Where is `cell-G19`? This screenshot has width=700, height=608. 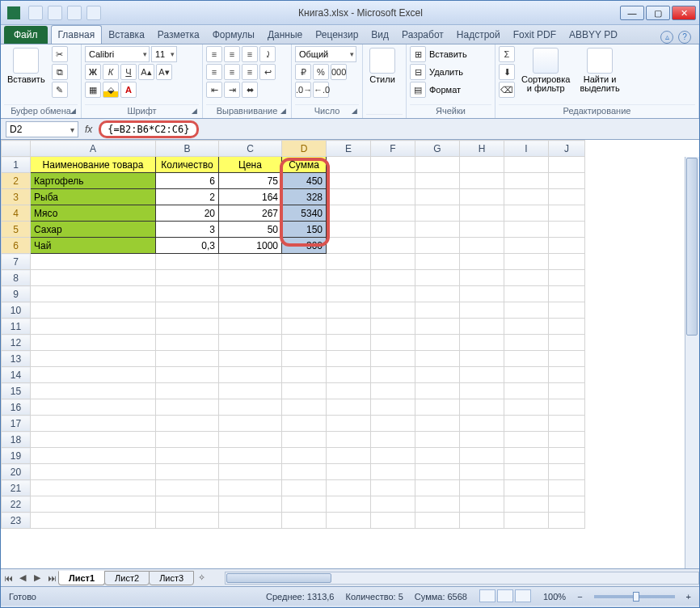 cell-G19 is located at coordinates (438, 456).